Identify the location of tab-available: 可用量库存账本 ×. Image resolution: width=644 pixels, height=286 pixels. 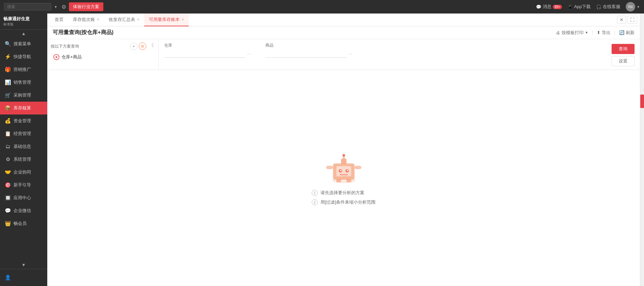
(166, 20).